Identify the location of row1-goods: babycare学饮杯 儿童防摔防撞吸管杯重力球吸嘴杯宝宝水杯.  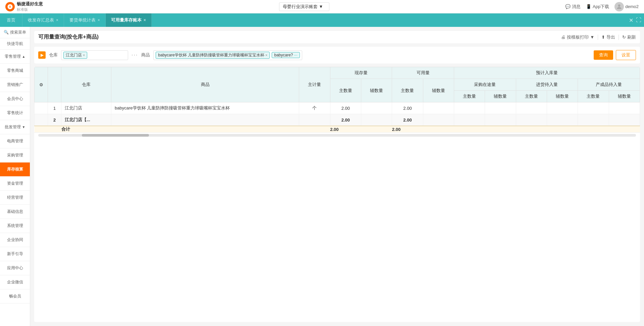
(205, 108).